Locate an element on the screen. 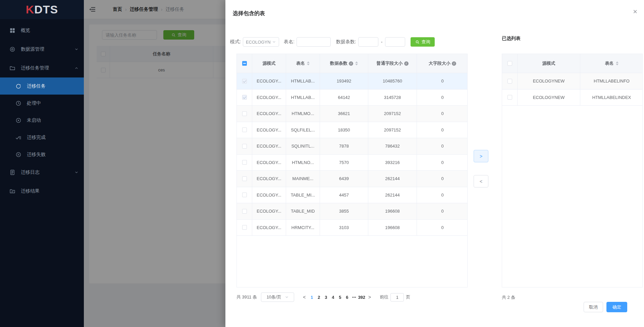 The image size is (644, 327). count-max-input is located at coordinates (395, 42).